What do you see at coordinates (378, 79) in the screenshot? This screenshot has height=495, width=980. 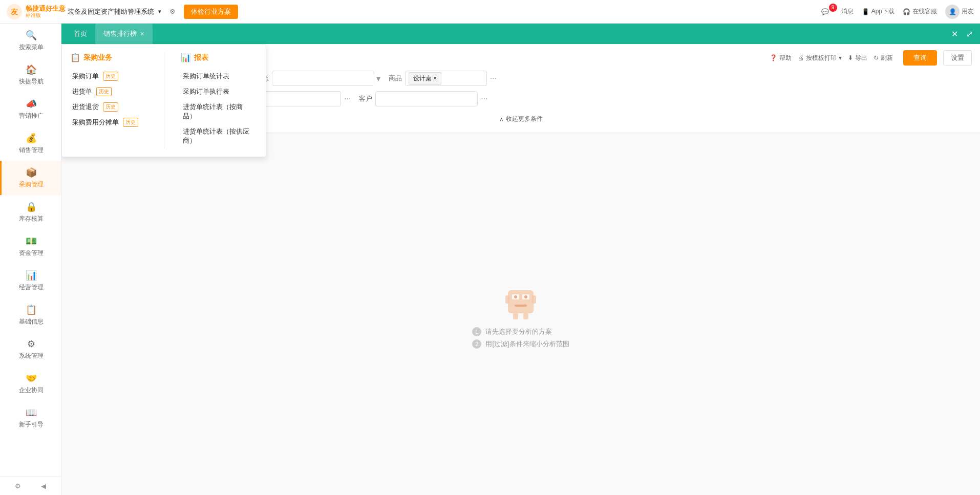 I see `doc-status-expand: ▾` at bounding box center [378, 79].